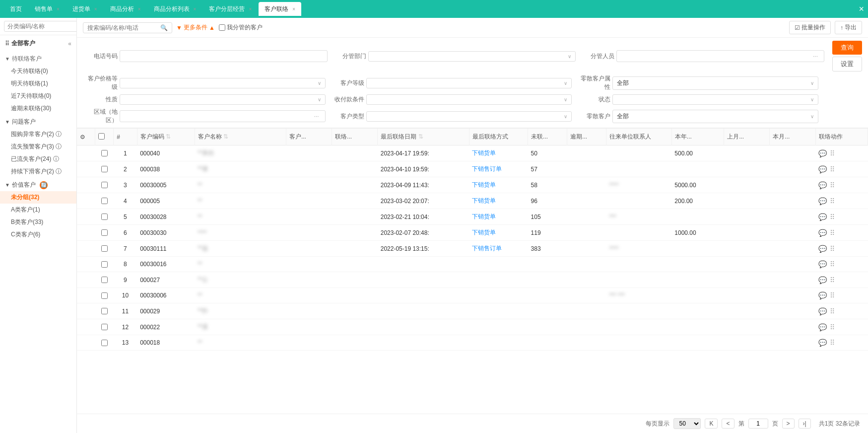  I want to click on adv-select-person: ···, so click(721, 56).